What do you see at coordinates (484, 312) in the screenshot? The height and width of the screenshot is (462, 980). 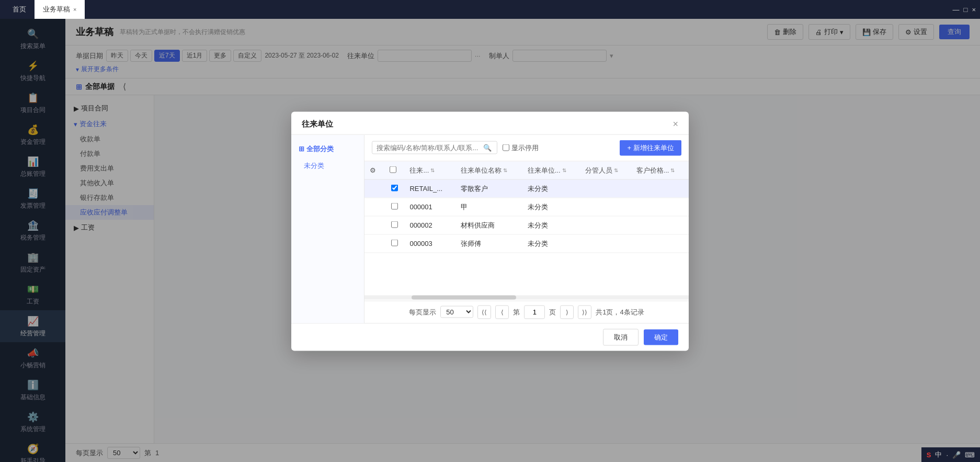 I see `first-page-button: ⟨⟨` at bounding box center [484, 312].